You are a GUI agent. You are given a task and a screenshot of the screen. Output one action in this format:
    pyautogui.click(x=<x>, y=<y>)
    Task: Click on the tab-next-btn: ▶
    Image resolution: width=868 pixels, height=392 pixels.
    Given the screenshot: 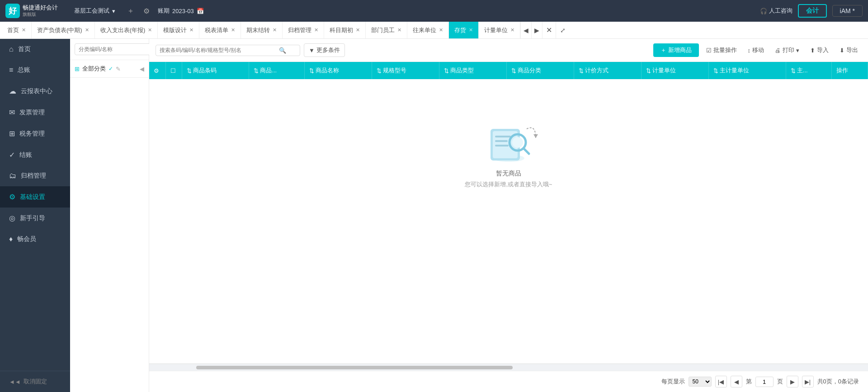 What is the action you would take?
    pyautogui.click(x=537, y=30)
    